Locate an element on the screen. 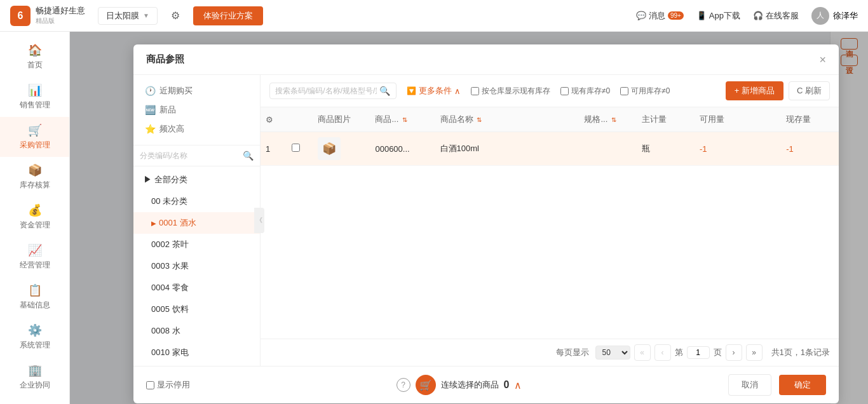 The image size is (868, 404). cat-0010: 0010 家电 is located at coordinates (197, 353).